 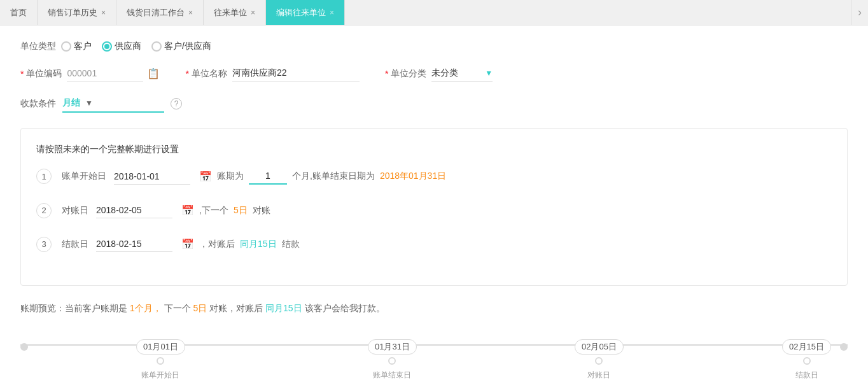 I want to click on payment-date-calendar-icon: 📅, so click(x=188, y=244).